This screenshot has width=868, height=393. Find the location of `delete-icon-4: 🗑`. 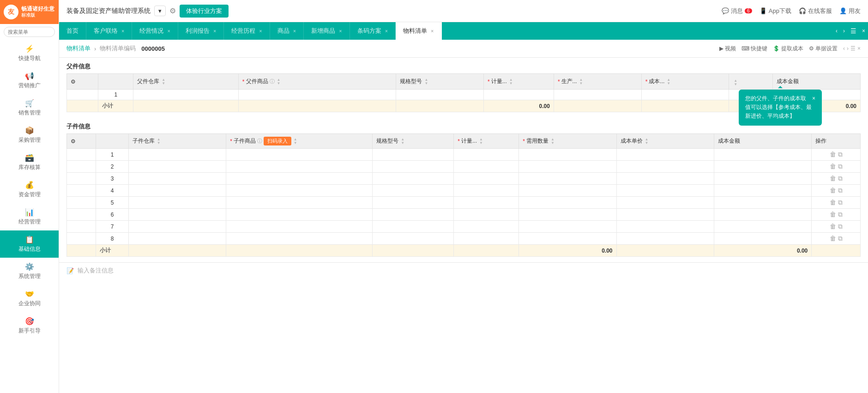

delete-icon-4: 🗑 is located at coordinates (833, 190).